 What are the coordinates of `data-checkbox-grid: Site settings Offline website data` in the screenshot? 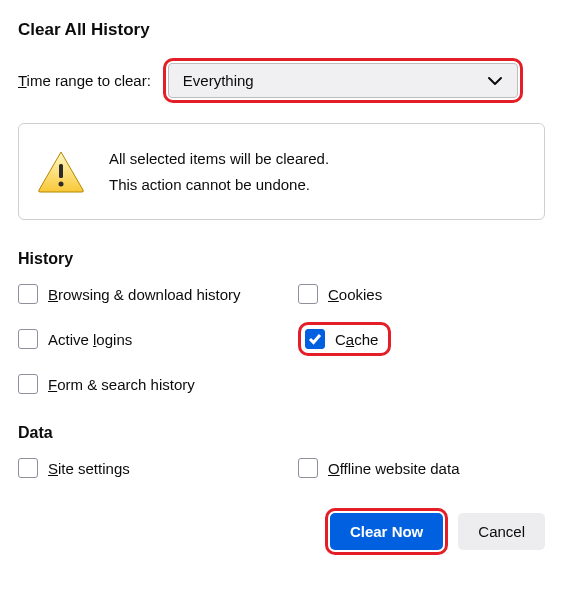 It's located at (282, 468).